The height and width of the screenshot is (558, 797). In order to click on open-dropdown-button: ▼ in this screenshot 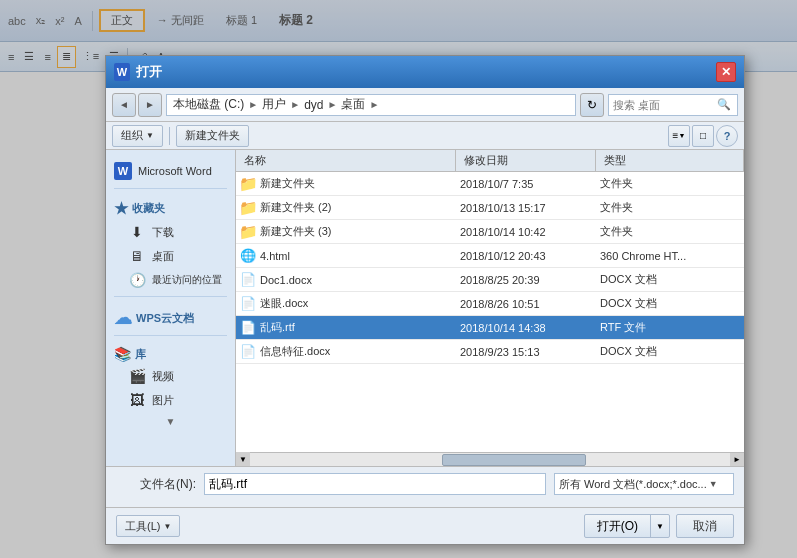, I will do `click(660, 526)`.